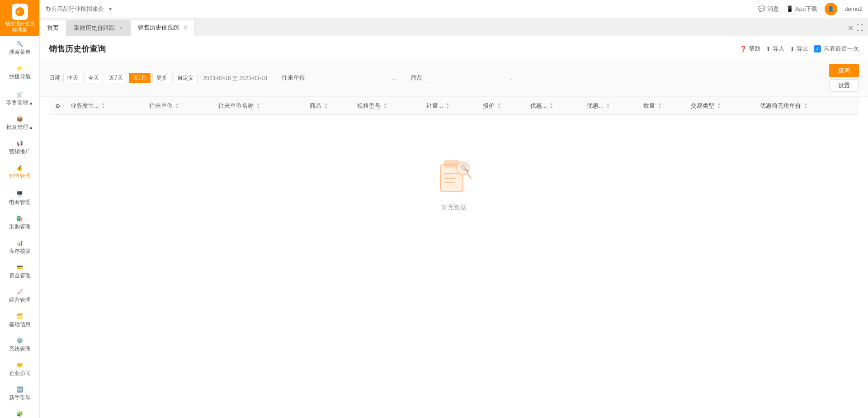  I want to click on only-last-toggle: 只看最后一次, so click(836, 49).